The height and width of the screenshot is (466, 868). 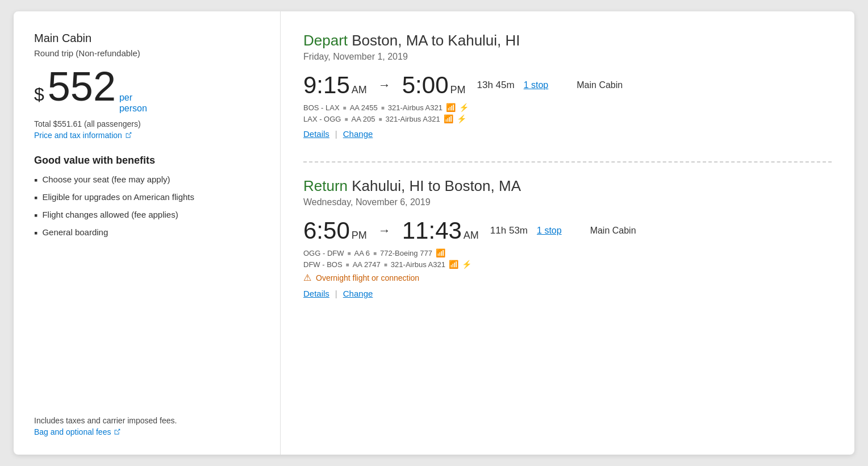 What do you see at coordinates (335, 231) in the screenshot?
I see `return-depart-time: 6:50PM` at bounding box center [335, 231].